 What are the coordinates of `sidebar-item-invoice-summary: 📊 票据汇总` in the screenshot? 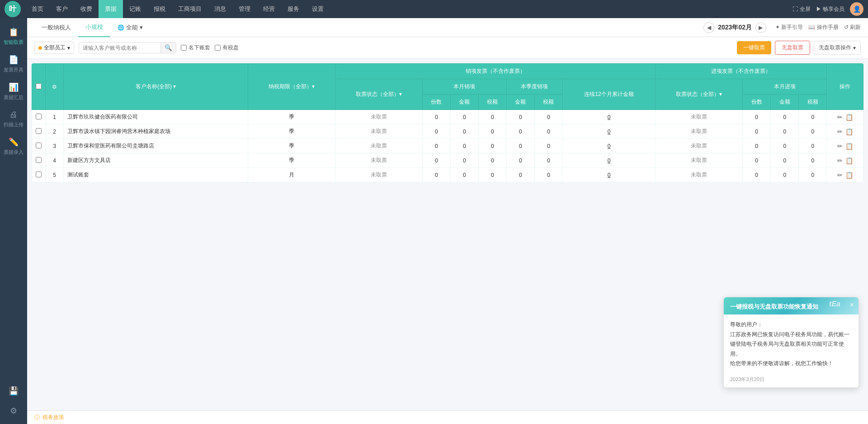 It's located at (14, 91).